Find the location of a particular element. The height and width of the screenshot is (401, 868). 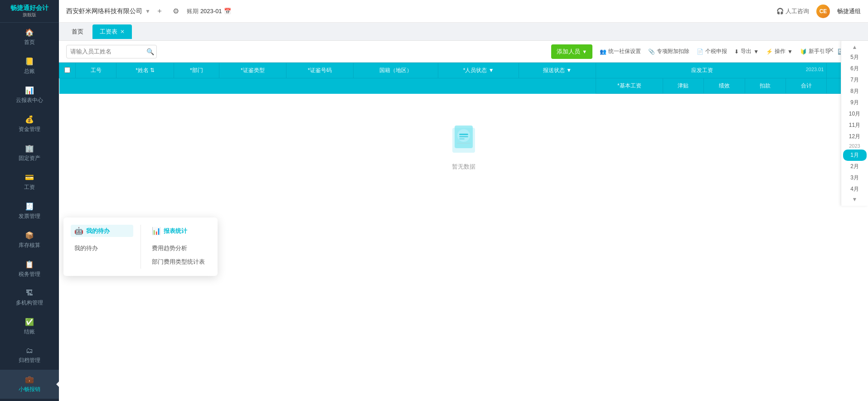

month-item-10: 10月 is located at coordinates (855, 114).